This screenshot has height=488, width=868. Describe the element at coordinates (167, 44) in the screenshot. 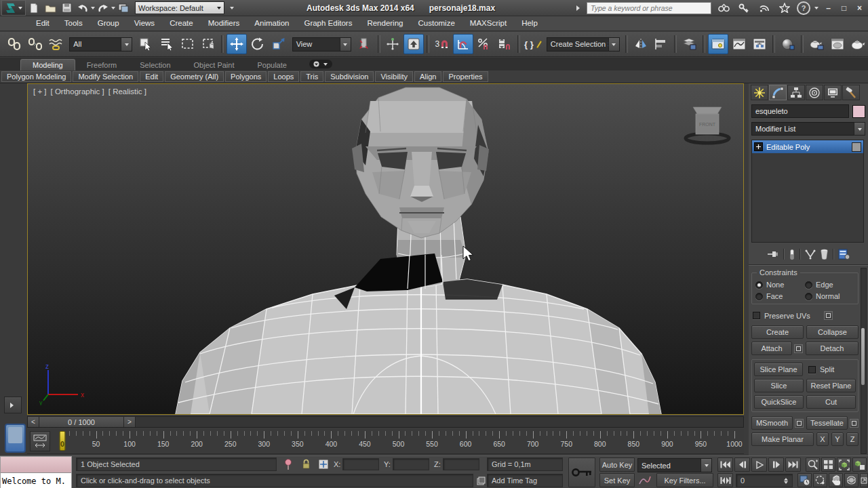

I see `select-by-name-button` at that location.